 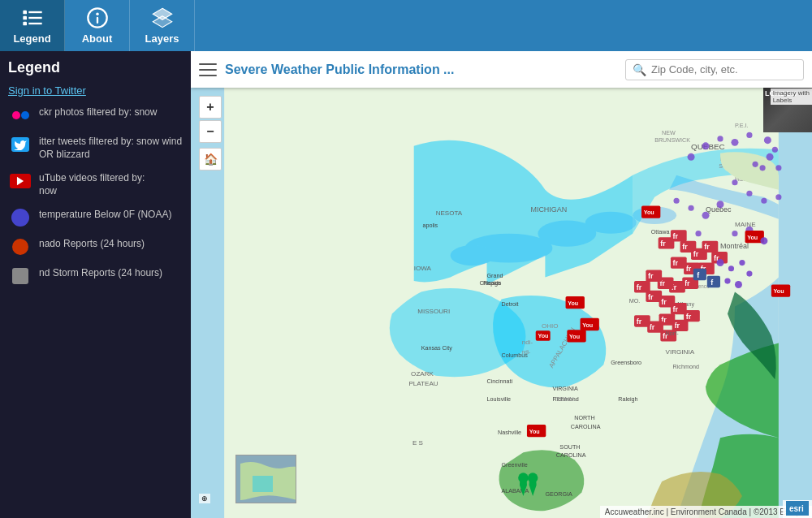 What do you see at coordinates (25, 115) in the screenshot?
I see `flickr-dot-blue` at bounding box center [25, 115].